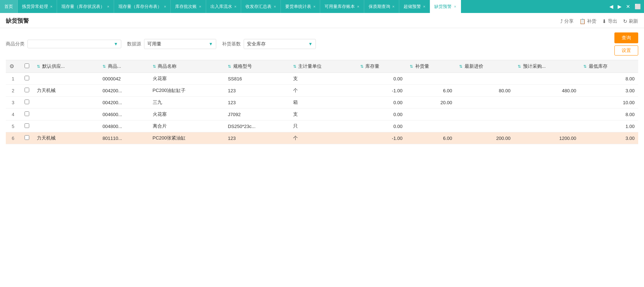 Image resolution: width=644 pixels, height=287 pixels. Describe the element at coordinates (140, 6) in the screenshot. I see `tab-inventory-dist-label: 现存量（库存分布表）` at that location.